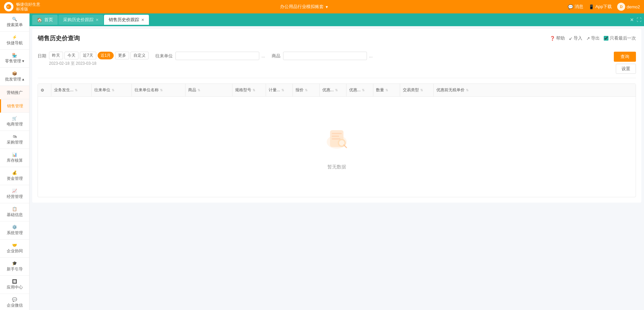 The height and width of the screenshot is (310, 644). What do you see at coordinates (71, 90) in the screenshot?
I see `th-bizdate: 业务发生...` at bounding box center [71, 90].